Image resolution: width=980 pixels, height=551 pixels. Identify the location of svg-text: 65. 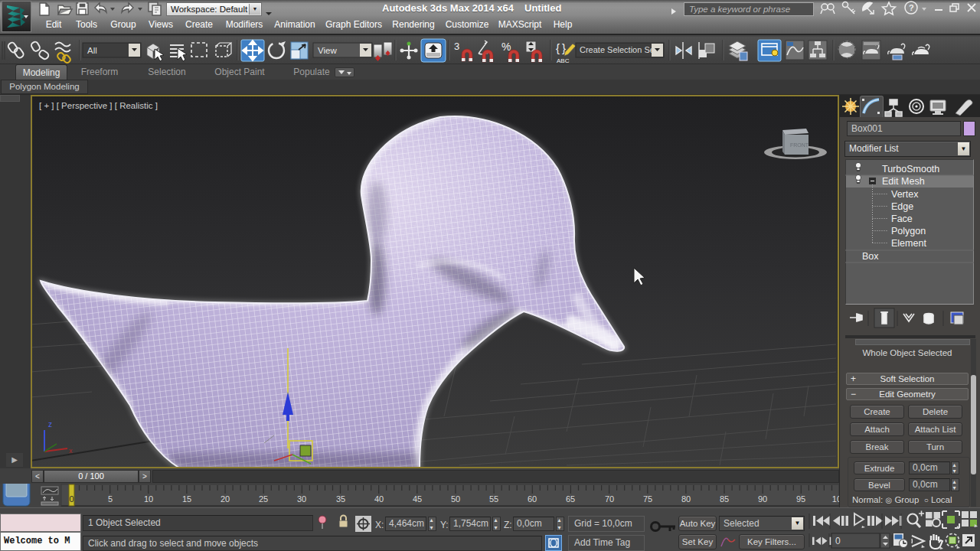
(570, 499).